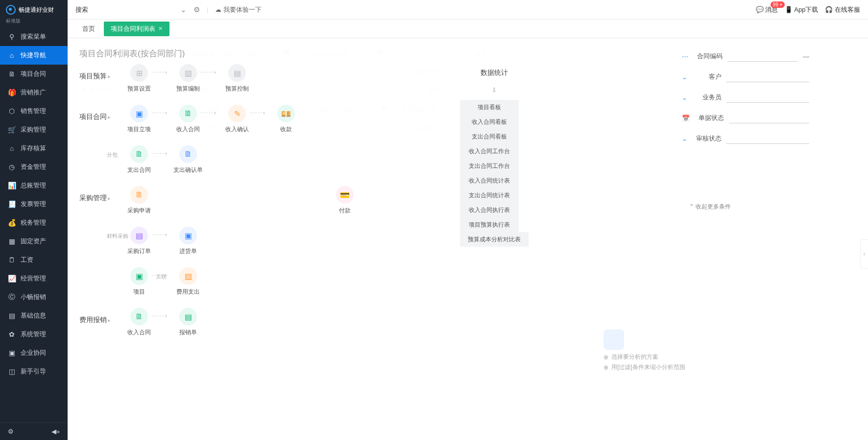 This screenshot has height=440, width=868. What do you see at coordinates (34, 353) in the screenshot?
I see `sidebar-item-17: ▣企业协同` at bounding box center [34, 353].